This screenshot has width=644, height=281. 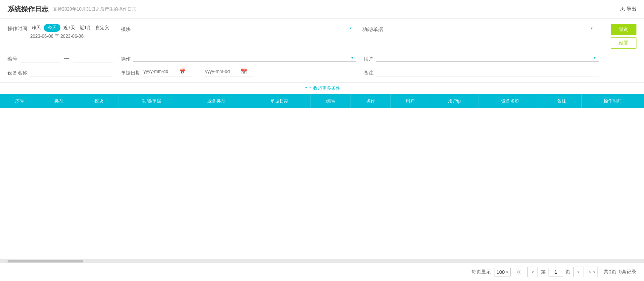 I want to click on page-size-chevron-icon: ▾, so click(x=507, y=272).